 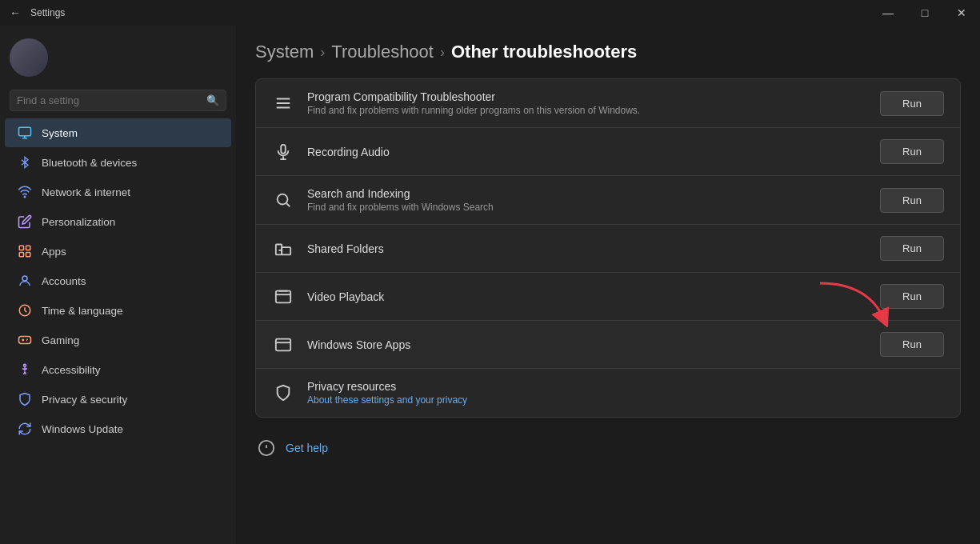 What do you see at coordinates (25, 222) in the screenshot?
I see `personalization-icon` at bounding box center [25, 222].